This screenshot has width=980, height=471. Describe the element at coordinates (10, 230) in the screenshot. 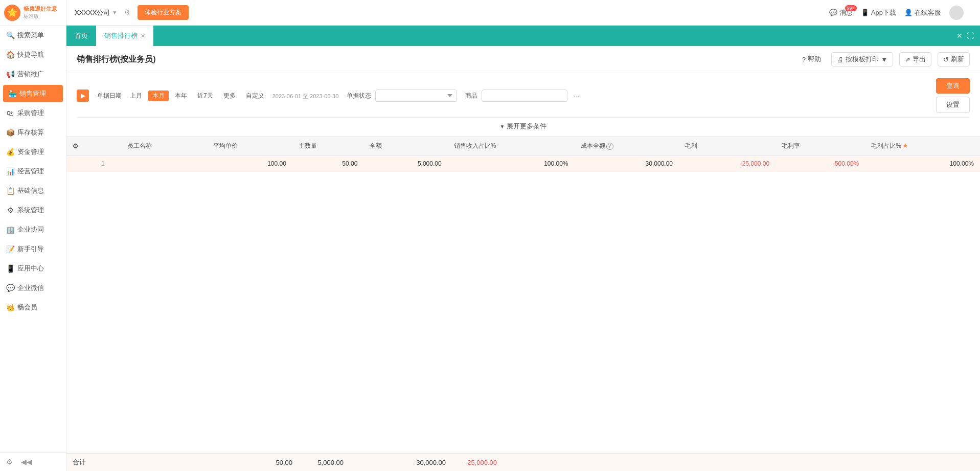

I see `enterprise-icon: 🏢` at that location.